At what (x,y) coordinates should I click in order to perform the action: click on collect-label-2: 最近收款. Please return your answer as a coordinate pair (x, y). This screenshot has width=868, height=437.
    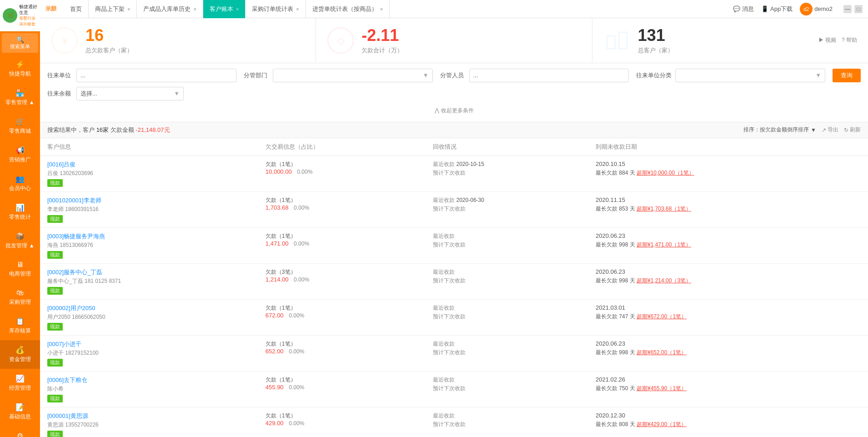
    Looking at the image, I should click on (507, 236).